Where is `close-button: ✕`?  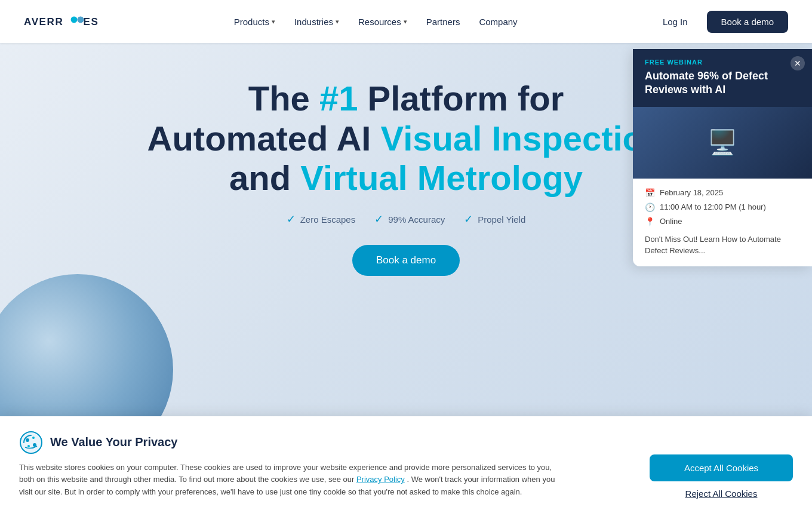 close-button: ✕ is located at coordinates (798, 63).